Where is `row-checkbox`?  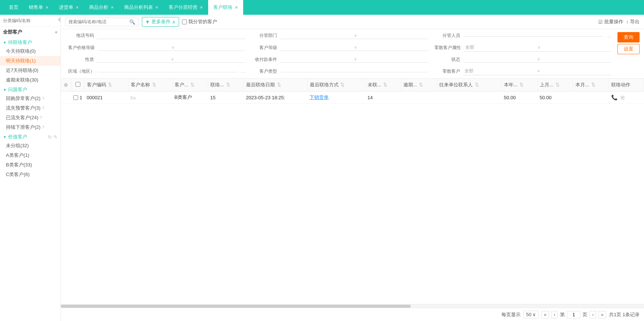
row-checkbox is located at coordinates (76, 97).